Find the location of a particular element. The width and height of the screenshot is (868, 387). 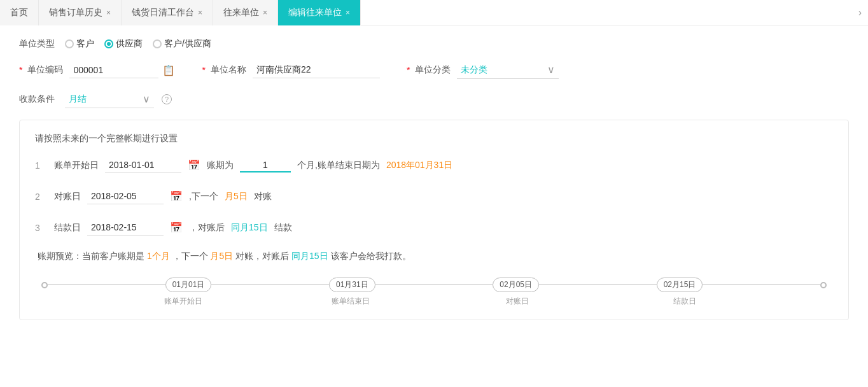

reconcile-desc-highlight: 月5日 is located at coordinates (236, 197).